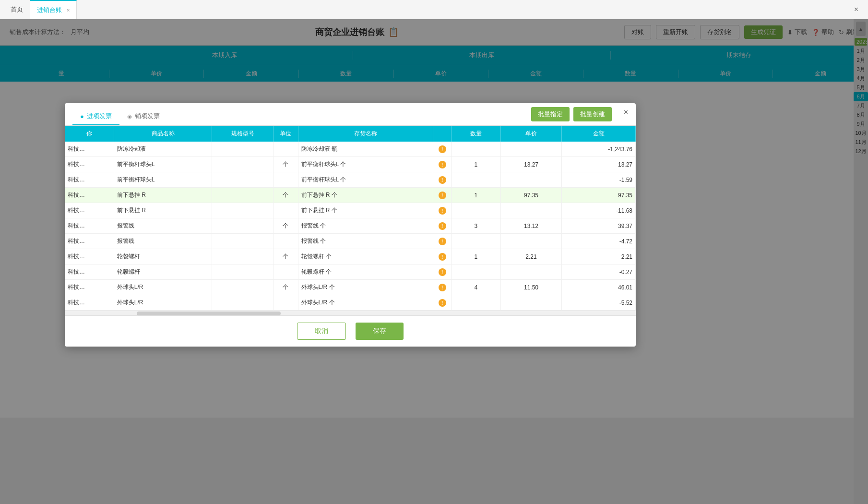 This screenshot has width=868, height=504. Describe the element at coordinates (17, 10) in the screenshot. I see `tab-home: 首页` at that location.